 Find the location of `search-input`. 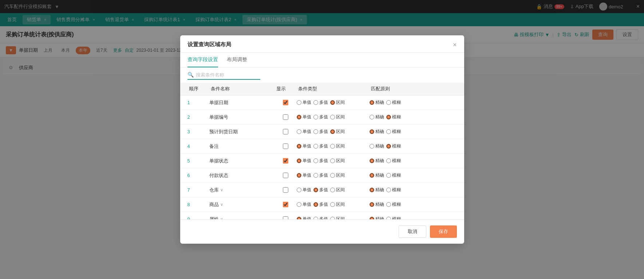

search-input is located at coordinates (225, 75).